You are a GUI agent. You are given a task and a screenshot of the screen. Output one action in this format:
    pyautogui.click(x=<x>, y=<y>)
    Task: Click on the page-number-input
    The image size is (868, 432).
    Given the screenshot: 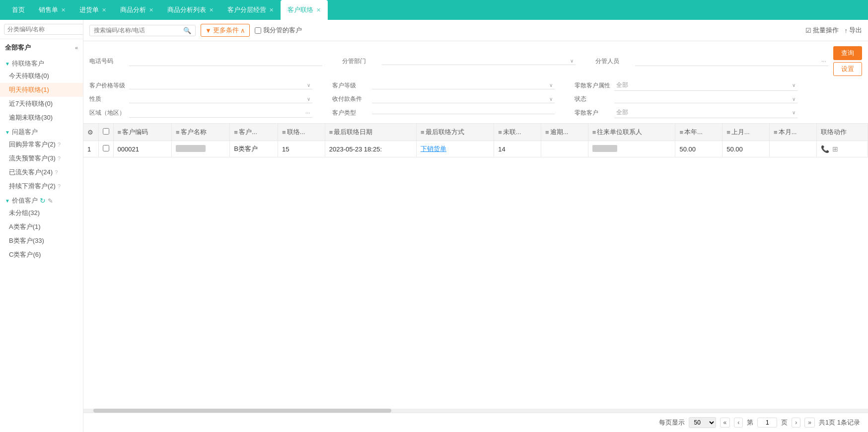 What is the action you would take?
    pyautogui.click(x=767, y=423)
    